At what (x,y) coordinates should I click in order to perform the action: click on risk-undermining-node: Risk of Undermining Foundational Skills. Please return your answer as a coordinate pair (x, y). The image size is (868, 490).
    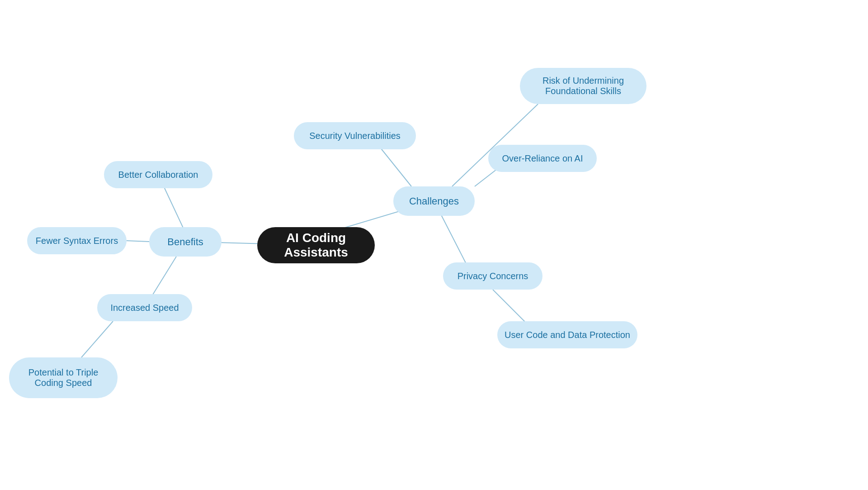
    Looking at the image, I should click on (583, 86).